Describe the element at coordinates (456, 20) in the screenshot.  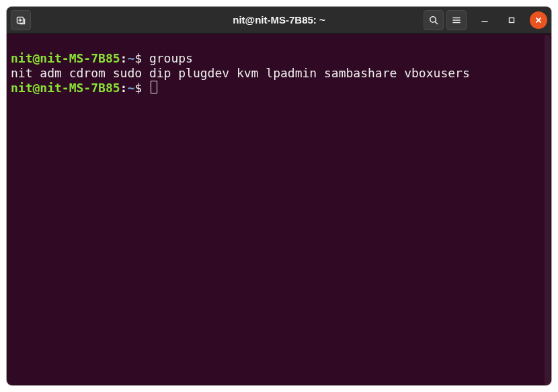
I see `hamburger-icon` at that location.